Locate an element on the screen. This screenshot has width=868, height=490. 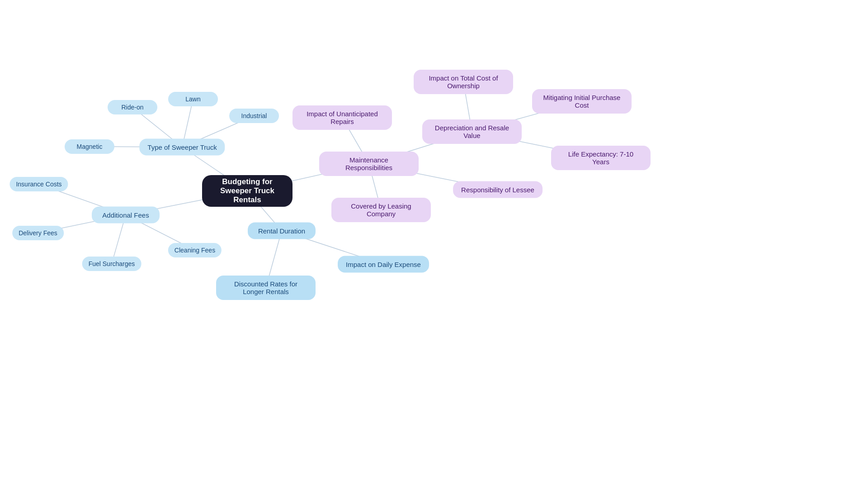
discounted-node: Discounted Rates for Longer Rentals is located at coordinates (266, 288).